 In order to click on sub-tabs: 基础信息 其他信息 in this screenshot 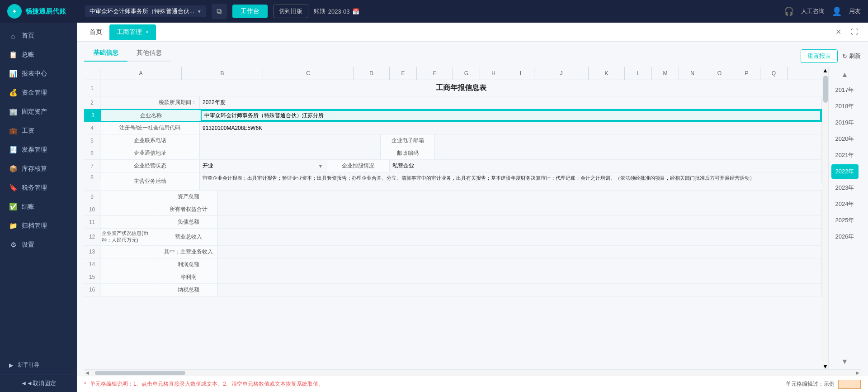, I will do `click(127, 53)`.